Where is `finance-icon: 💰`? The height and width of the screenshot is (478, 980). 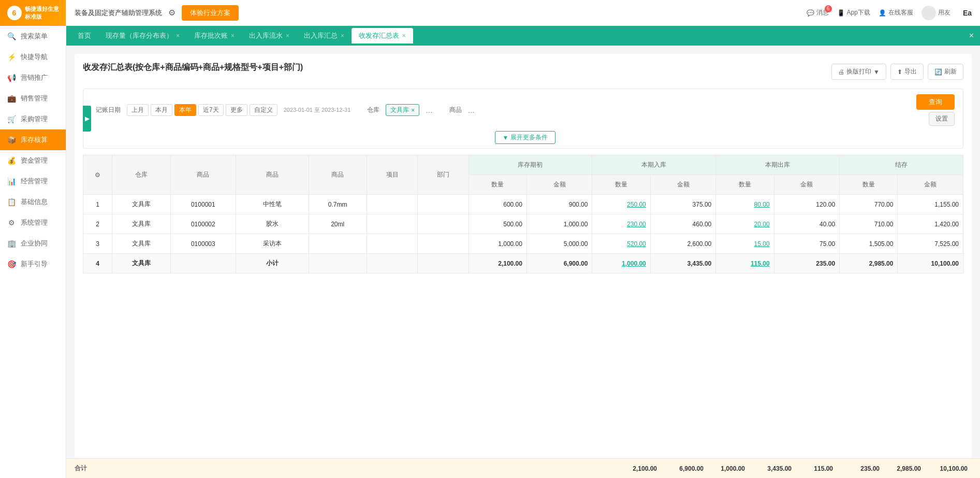
finance-icon: 💰 is located at coordinates (11, 161).